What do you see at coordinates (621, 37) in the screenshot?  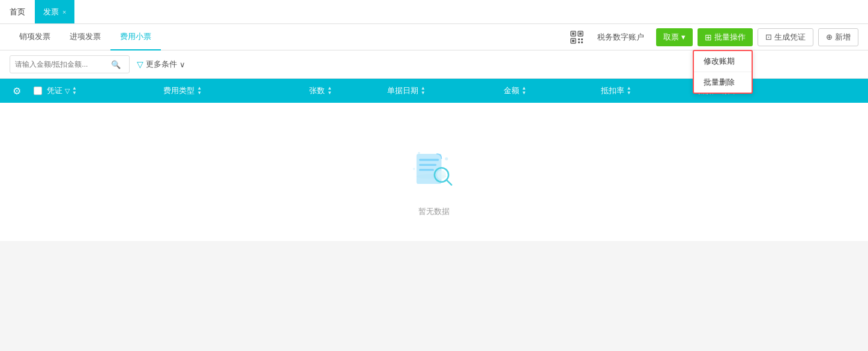 I see `tax-account-button: 税务数字账户` at bounding box center [621, 37].